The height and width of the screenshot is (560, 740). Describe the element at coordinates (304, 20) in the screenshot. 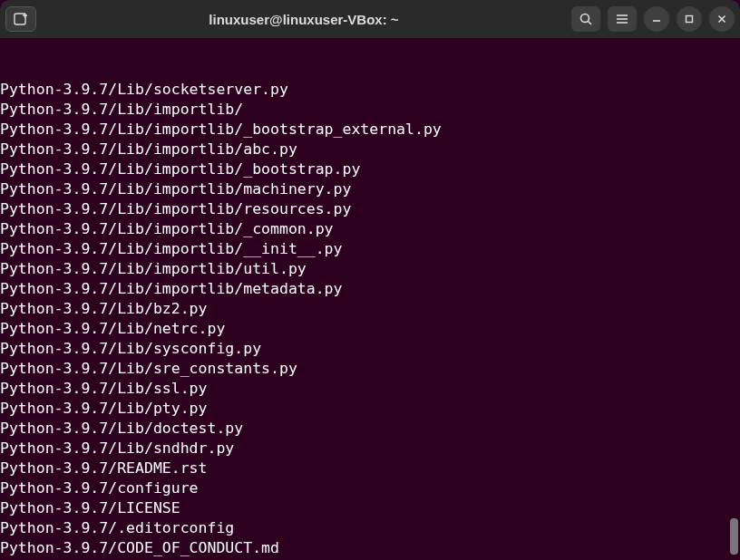

I see `window-title: linuxuser@linuxuser-VBox: ~` at that location.